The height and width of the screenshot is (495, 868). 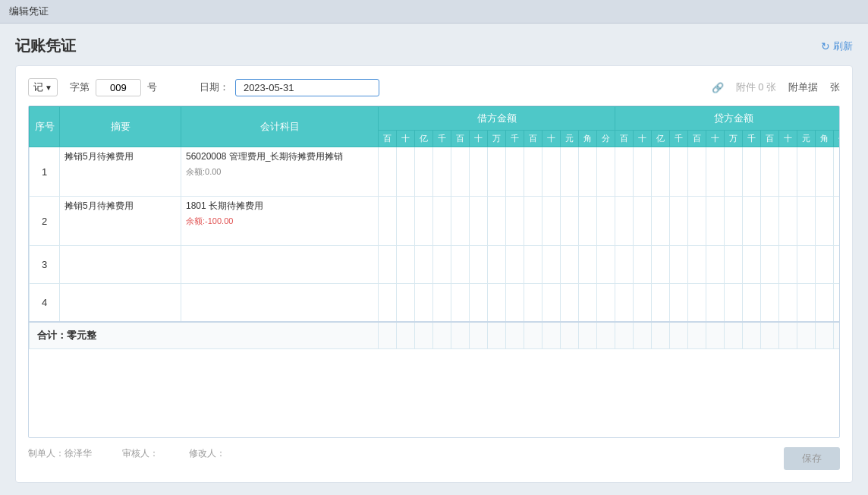 What do you see at coordinates (121, 303) in the screenshot?
I see `row-4-summary` at bounding box center [121, 303].